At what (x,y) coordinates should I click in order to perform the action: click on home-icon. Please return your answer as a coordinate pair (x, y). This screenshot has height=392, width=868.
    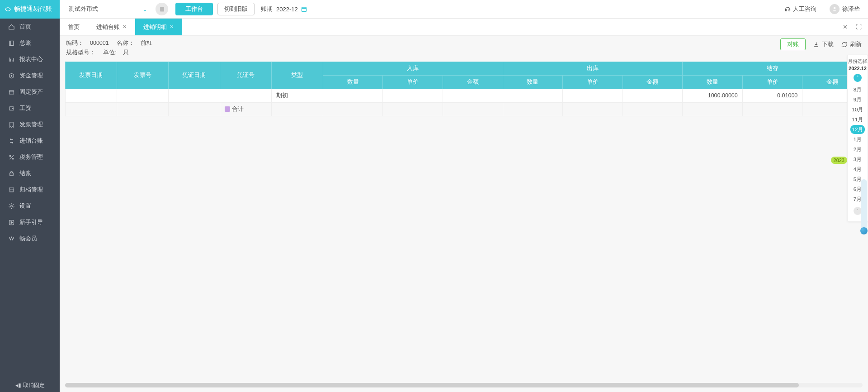
    Looking at the image, I should click on (12, 27).